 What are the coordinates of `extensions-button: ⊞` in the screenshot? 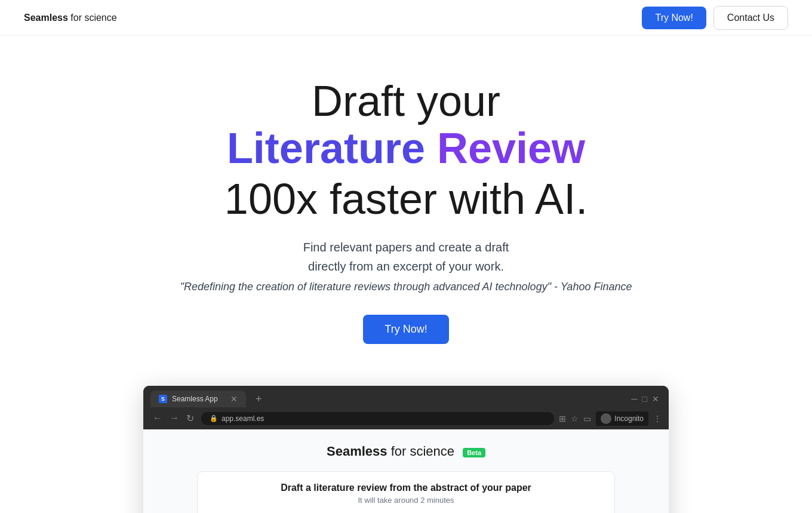 It's located at (562, 419).